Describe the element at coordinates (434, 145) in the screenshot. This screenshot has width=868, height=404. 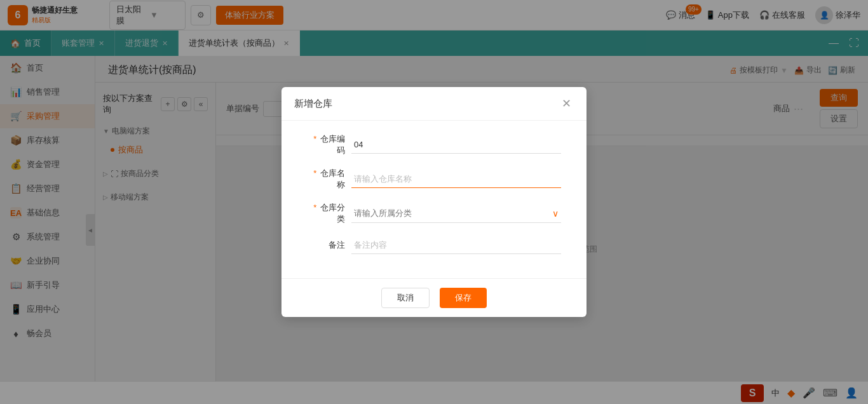
I see `warehouse-code-row: * 仓库编码` at that location.